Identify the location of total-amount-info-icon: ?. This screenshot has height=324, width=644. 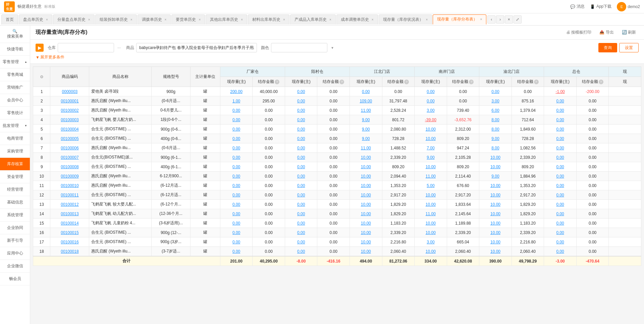
(601, 82).